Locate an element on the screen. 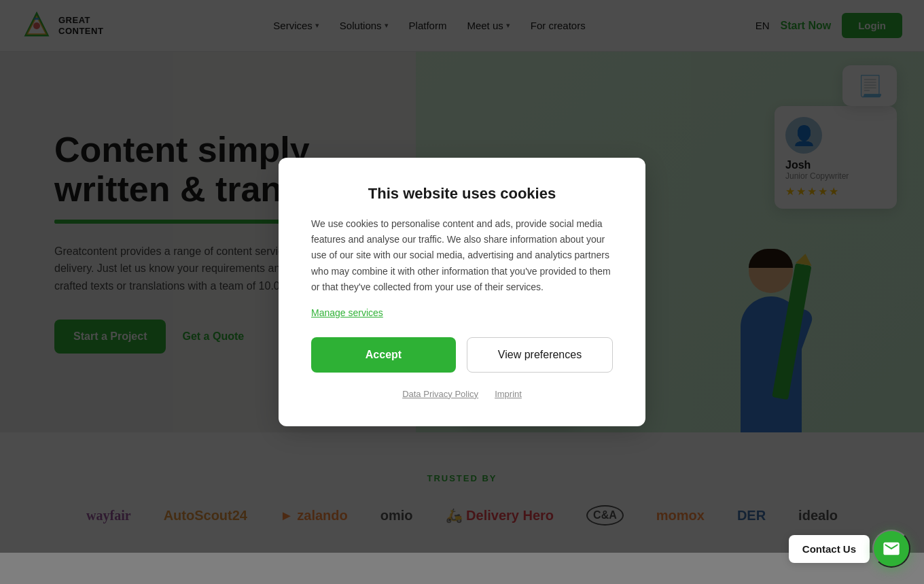 This screenshot has width=924, height=584. cookie-title: This website uses cookies is located at coordinates (462, 194).